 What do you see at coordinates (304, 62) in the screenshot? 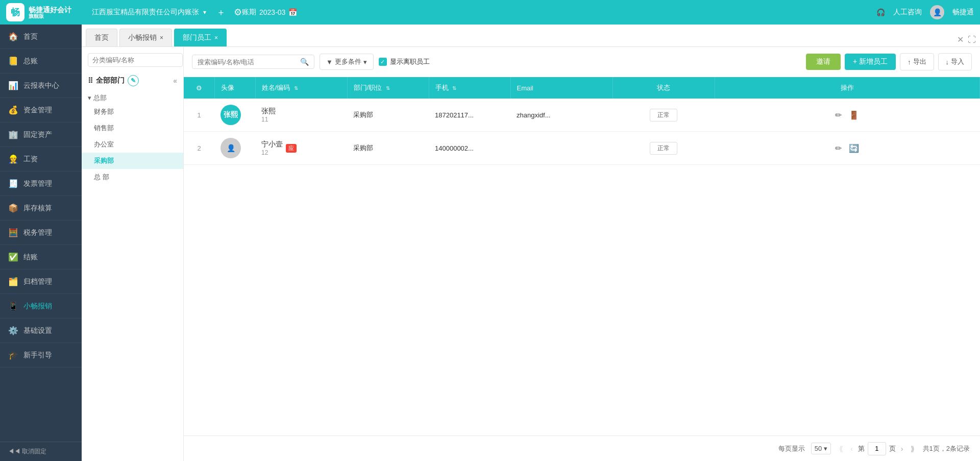
I see `emp-search-icon: 🔍` at bounding box center [304, 62].